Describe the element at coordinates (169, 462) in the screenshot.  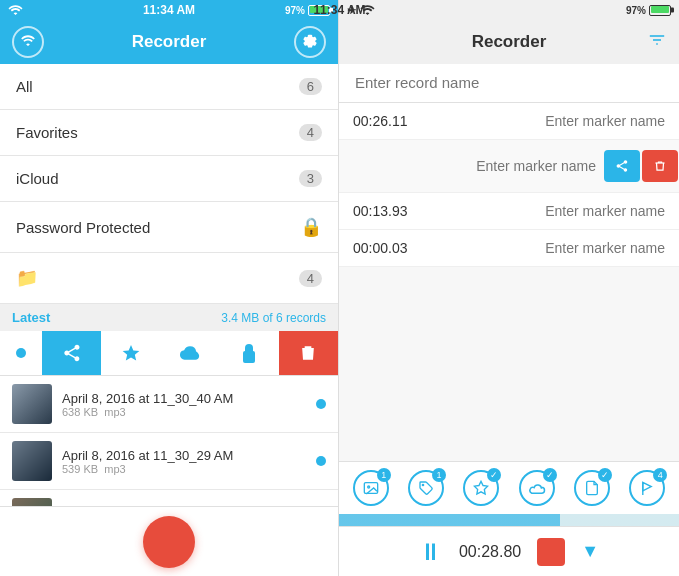
I see `record-item-1: April 8, 2016 at 11_30_29 AM 539 KB mp3` at that location.